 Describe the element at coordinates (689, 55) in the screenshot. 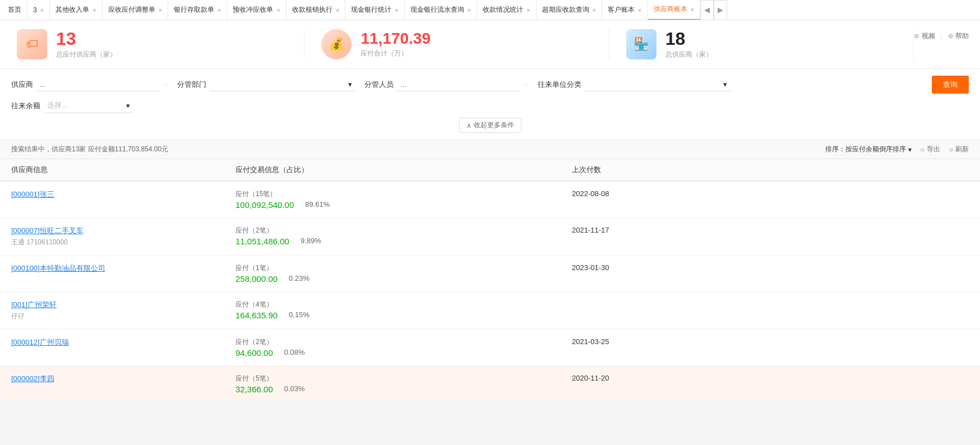

I see `total-suppliers-label: 总供应商（家）` at that location.